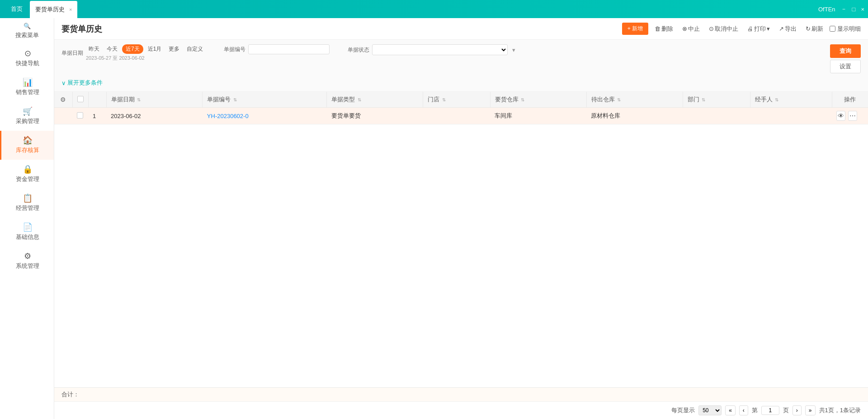 Image resolution: width=868 pixels, height=419 pixels. Describe the element at coordinates (461, 66) in the screenshot. I see `filter-bar: 单据日期 昨天 今天 近7天 近1月 更多 自定义 2023-05-27 至 2…` at that location.